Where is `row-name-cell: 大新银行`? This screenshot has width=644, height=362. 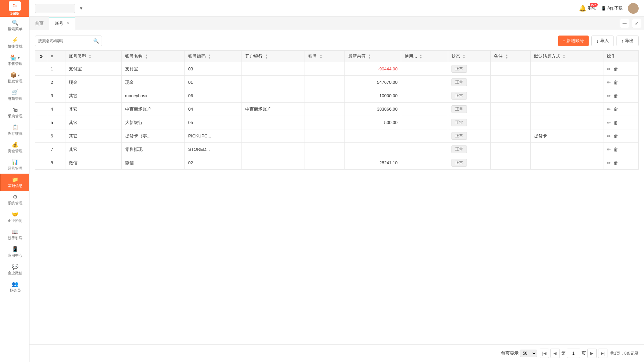
row-name-cell: 大新银行 is located at coordinates (153, 123).